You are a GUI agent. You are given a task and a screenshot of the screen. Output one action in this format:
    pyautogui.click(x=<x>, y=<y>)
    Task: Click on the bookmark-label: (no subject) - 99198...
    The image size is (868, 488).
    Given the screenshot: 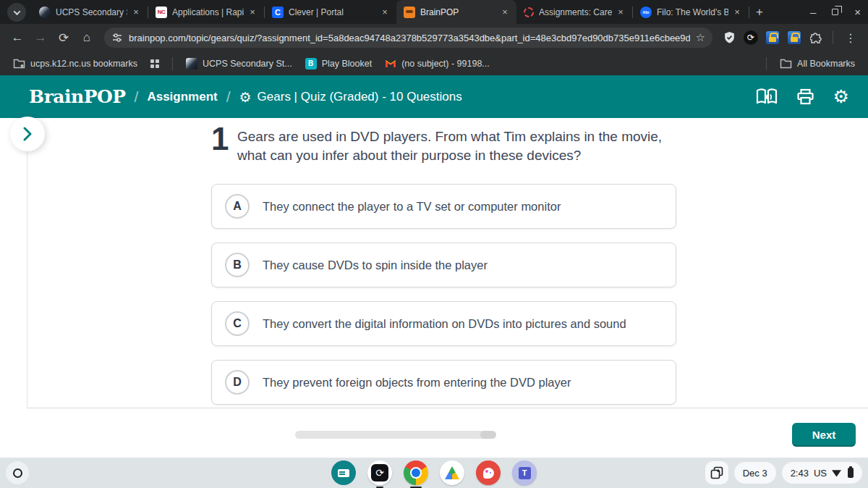 What is the action you would take?
    pyautogui.click(x=446, y=64)
    